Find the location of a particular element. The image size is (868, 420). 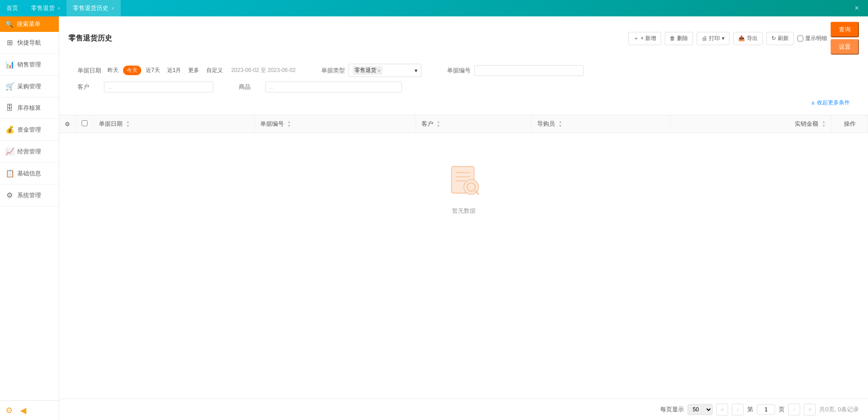

last-page-btn: » is located at coordinates (810, 410).